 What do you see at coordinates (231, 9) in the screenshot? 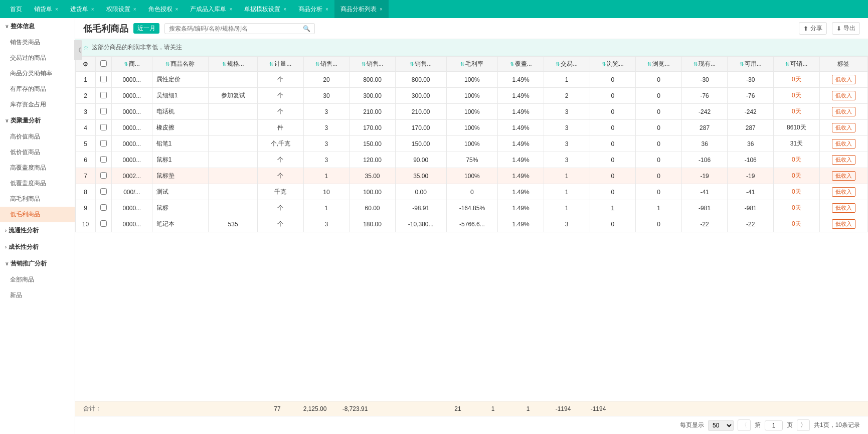
I see `close-product-entry-tab: ×` at bounding box center [231, 9].